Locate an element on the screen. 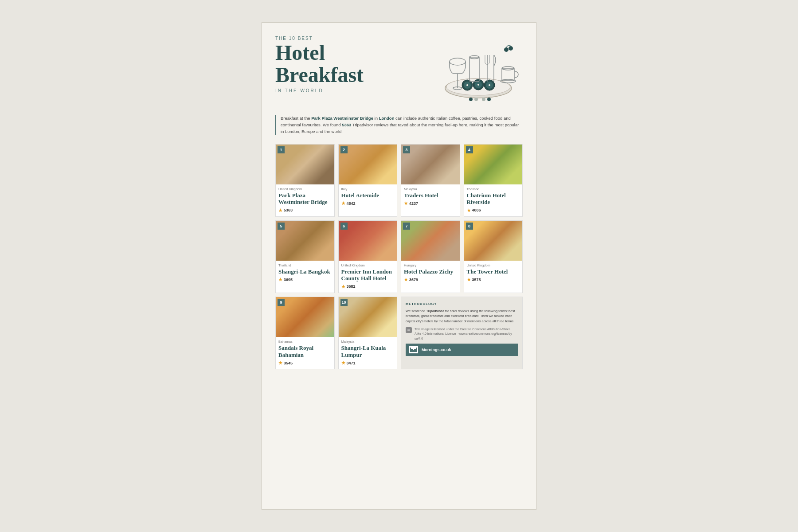 This screenshot has width=798, height=532. rating-number: 4237 is located at coordinates (414, 203).